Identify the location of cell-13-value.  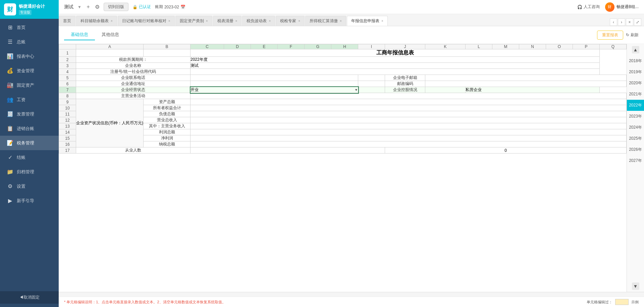
(409, 126).